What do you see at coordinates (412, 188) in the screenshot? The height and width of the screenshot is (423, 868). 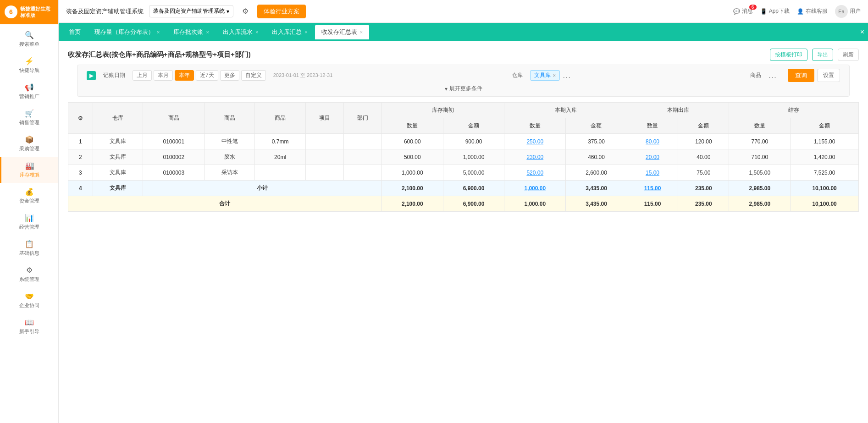 I see `cell-sub-open-qty: 2,100.00` at bounding box center [412, 188].